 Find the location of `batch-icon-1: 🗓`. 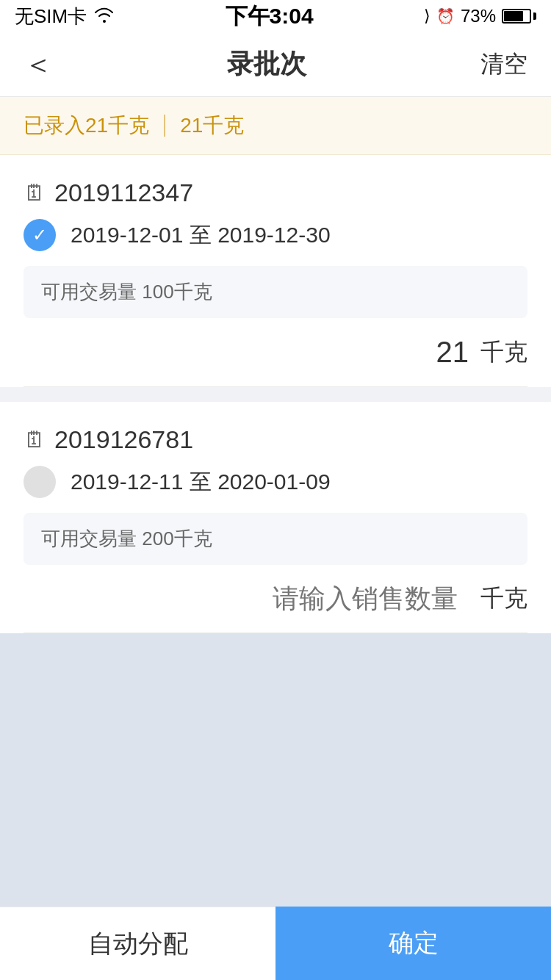

batch-icon-1: 🗓 is located at coordinates (35, 193).